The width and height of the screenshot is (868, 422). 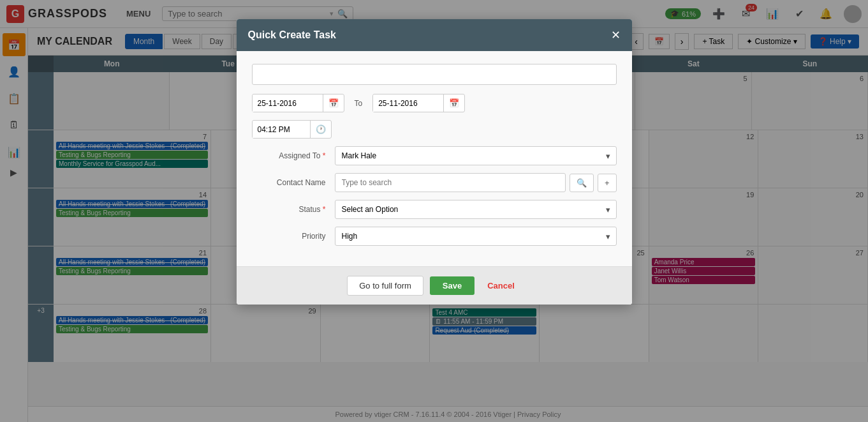 What do you see at coordinates (281, 130) in the screenshot?
I see `time-input` at bounding box center [281, 130].